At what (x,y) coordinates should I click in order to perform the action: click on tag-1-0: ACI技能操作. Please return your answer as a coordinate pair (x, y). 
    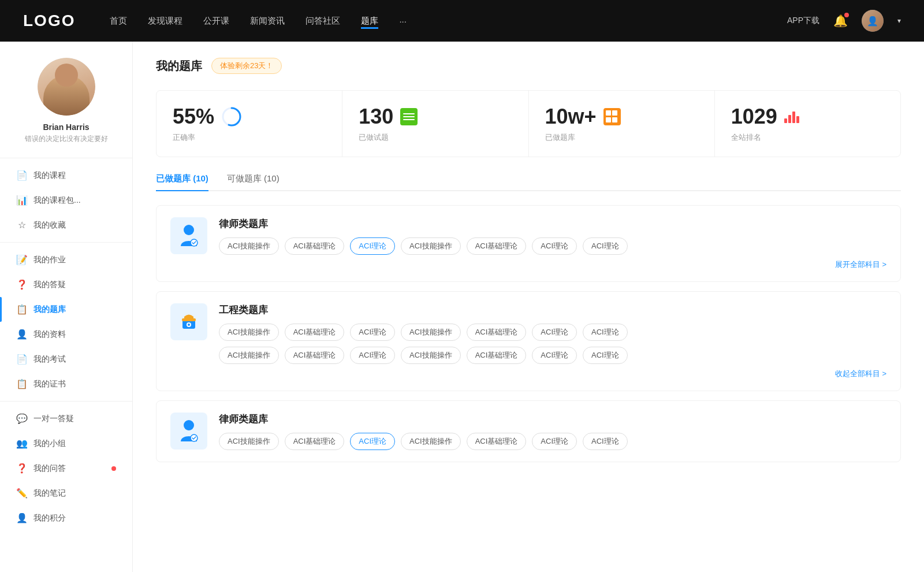
    Looking at the image, I should click on (249, 246).